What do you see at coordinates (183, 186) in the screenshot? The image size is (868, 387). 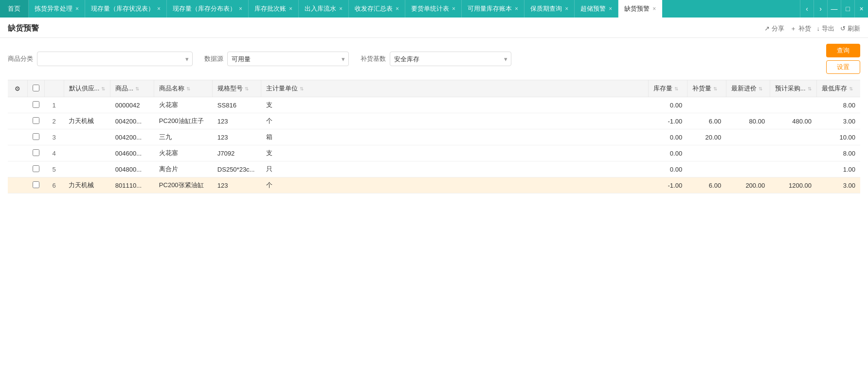 I see `cell-name: PC200张紧油缸` at bounding box center [183, 186].